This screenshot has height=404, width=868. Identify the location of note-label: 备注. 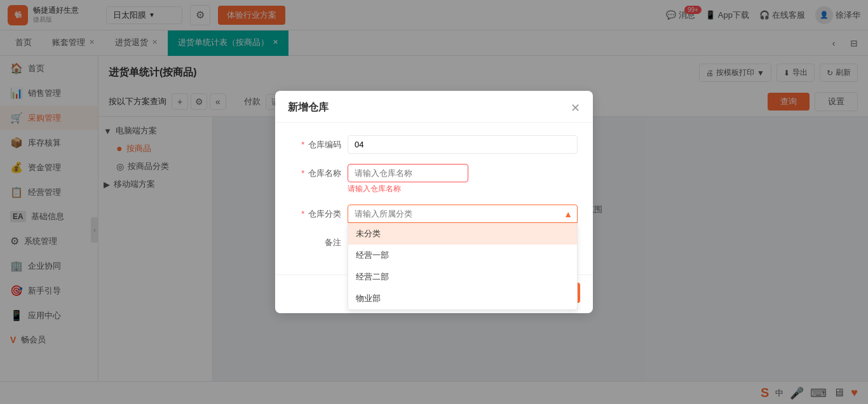
(319, 241).